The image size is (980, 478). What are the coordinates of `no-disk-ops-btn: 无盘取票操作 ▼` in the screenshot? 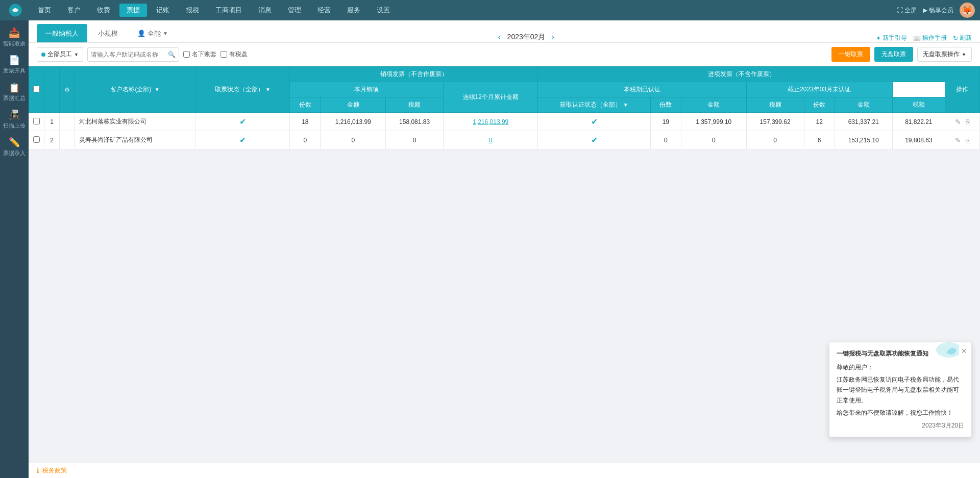 It's located at (944, 54).